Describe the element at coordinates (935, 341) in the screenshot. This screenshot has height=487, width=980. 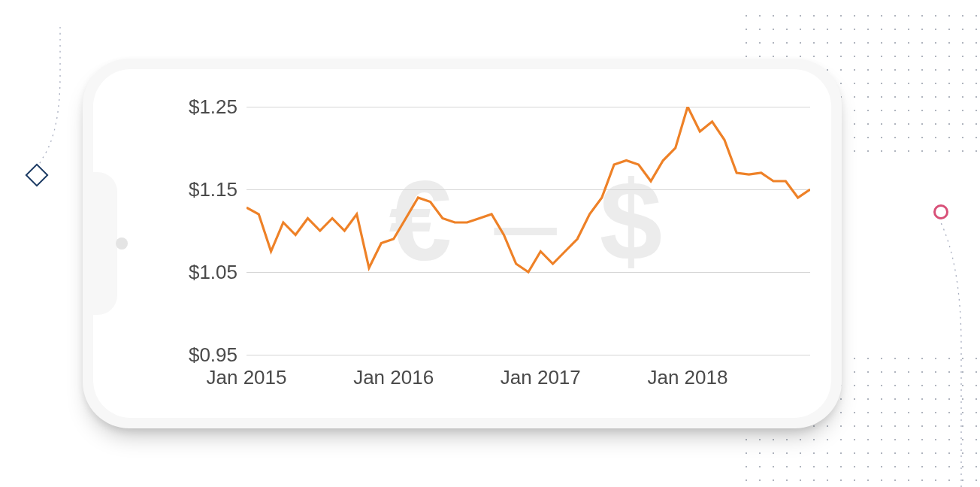
I see `decor-path-right` at that location.